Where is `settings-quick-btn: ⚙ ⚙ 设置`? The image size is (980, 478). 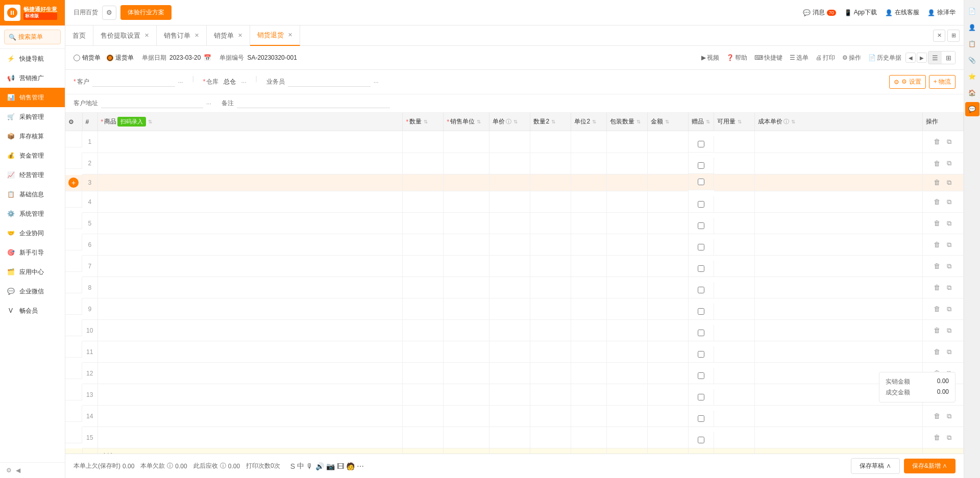
settings-quick-btn: ⚙ ⚙ 设置 is located at coordinates (908, 82).